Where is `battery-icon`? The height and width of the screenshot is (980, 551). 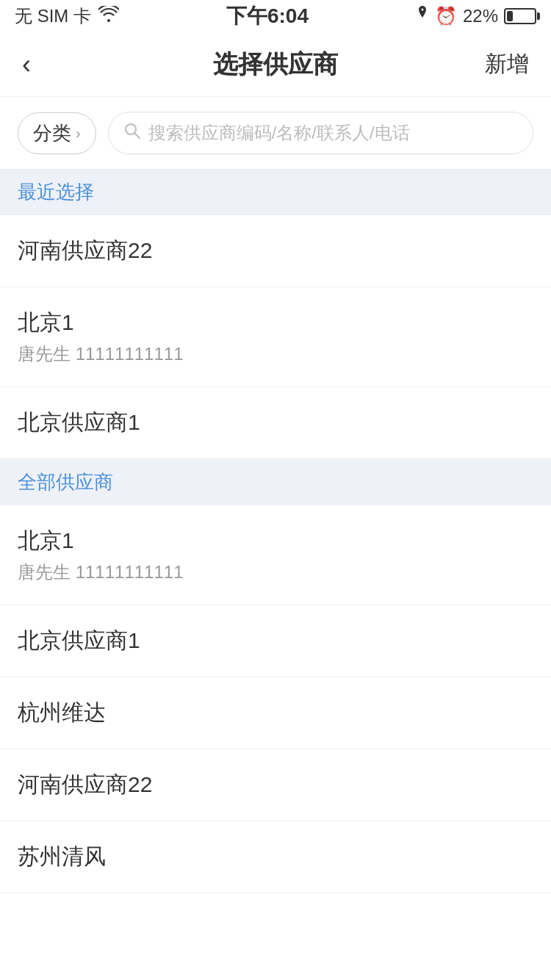
battery-icon is located at coordinates (520, 16).